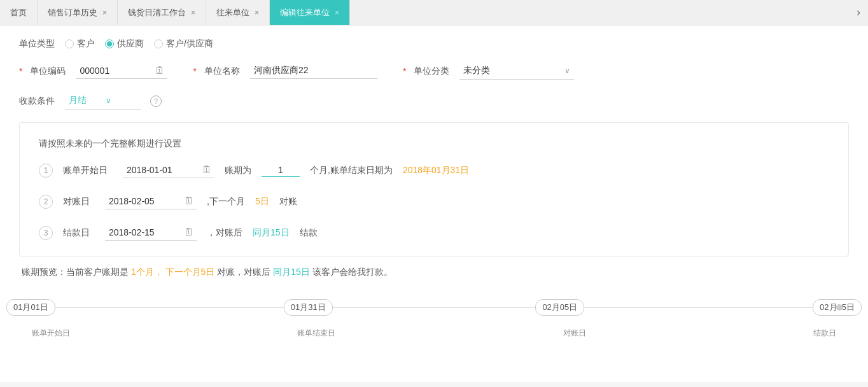 This screenshot has width=868, height=387. I want to click on step-2-field-label: 对账日, so click(76, 202).